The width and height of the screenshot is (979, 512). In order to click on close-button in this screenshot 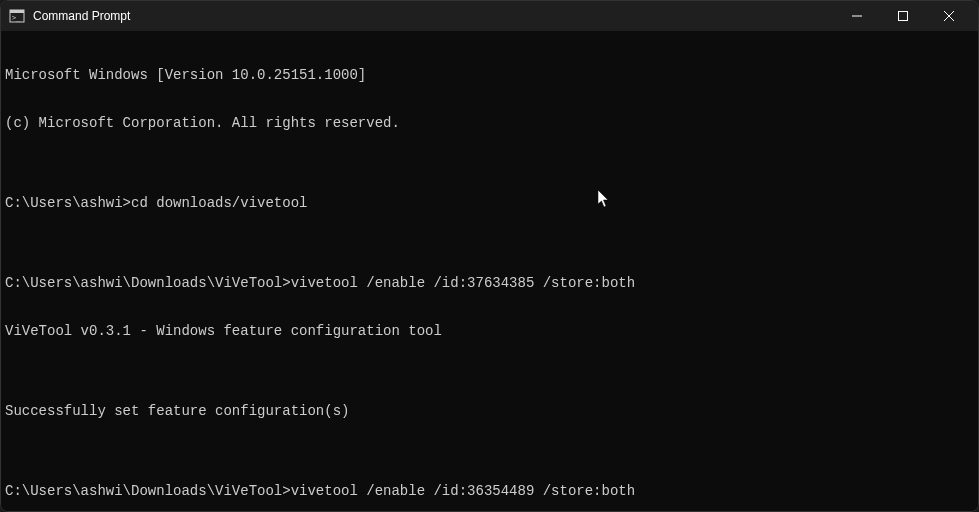, I will do `click(949, 16)`.